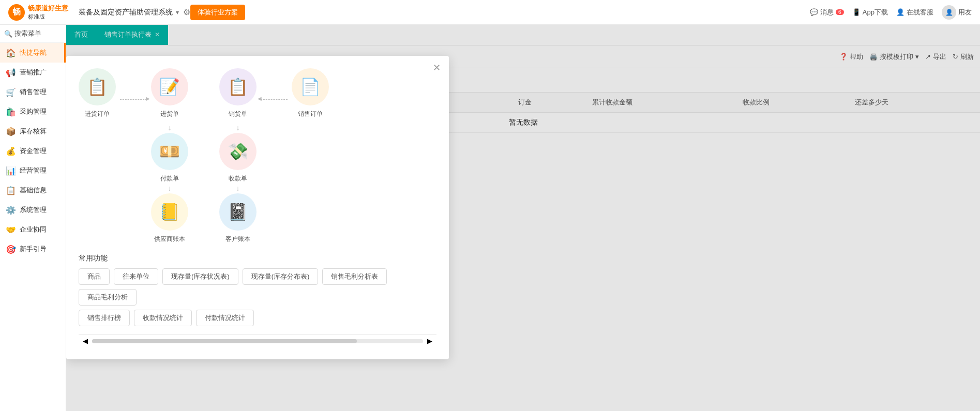  Describe the element at coordinates (170, 188) in the screenshot. I see `arrow-down-supplier: ↓` at that location.